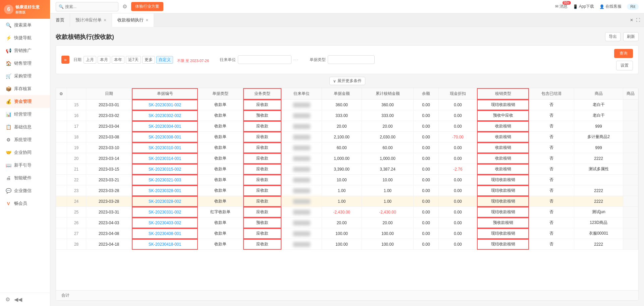 The width and height of the screenshot is (644, 306). Describe the element at coordinates (25, 178) in the screenshot. I see `sidebar-item-hardware: 🖨 智能硬件` at that location.